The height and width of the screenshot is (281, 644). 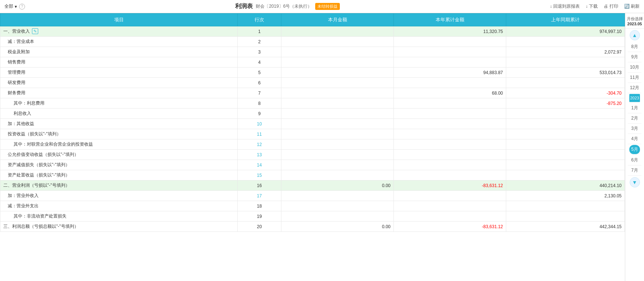 What do you see at coordinates (313, 93) in the screenshot?
I see `table-row: 财务费用768.00-304.70` at bounding box center [313, 93].